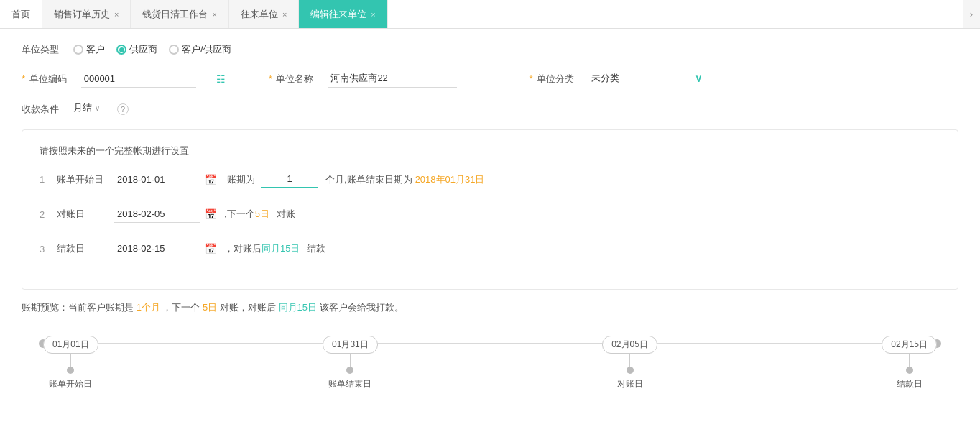 Image resolution: width=980 pixels, height=437 pixels. What do you see at coordinates (530, 79) in the screenshot?
I see `unit-category-star: *` at bounding box center [530, 79].